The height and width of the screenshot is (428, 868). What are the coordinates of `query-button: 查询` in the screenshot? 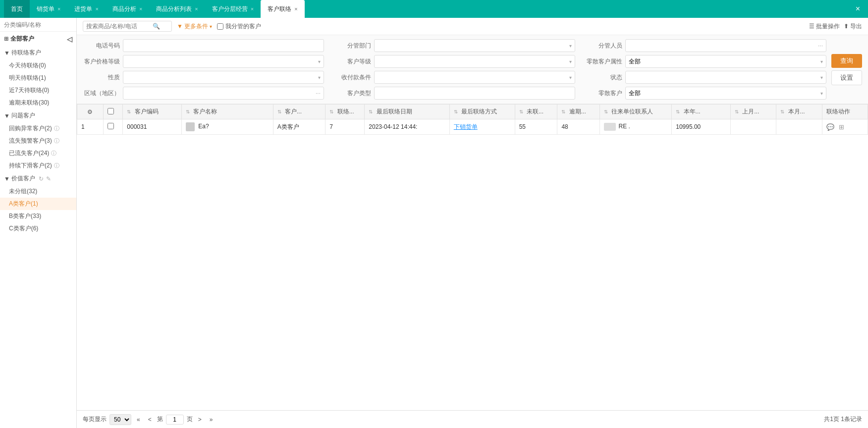 It's located at (847, 61).